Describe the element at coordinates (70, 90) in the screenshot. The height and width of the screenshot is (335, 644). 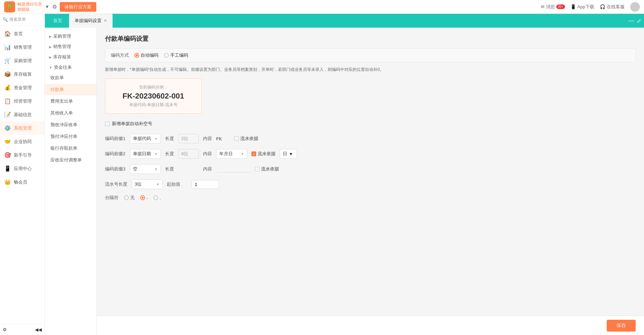
I see `sub-sidebar-payment: 付款单` at that location.